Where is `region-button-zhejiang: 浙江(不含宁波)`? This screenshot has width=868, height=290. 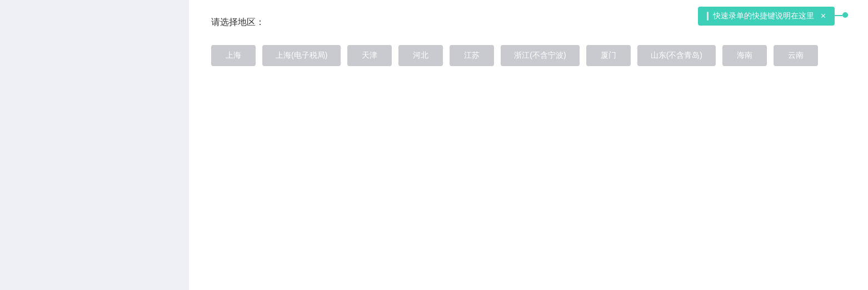 region-button-zhejiang: 浙江(不含宁波) is located at coordinates (540, 56).